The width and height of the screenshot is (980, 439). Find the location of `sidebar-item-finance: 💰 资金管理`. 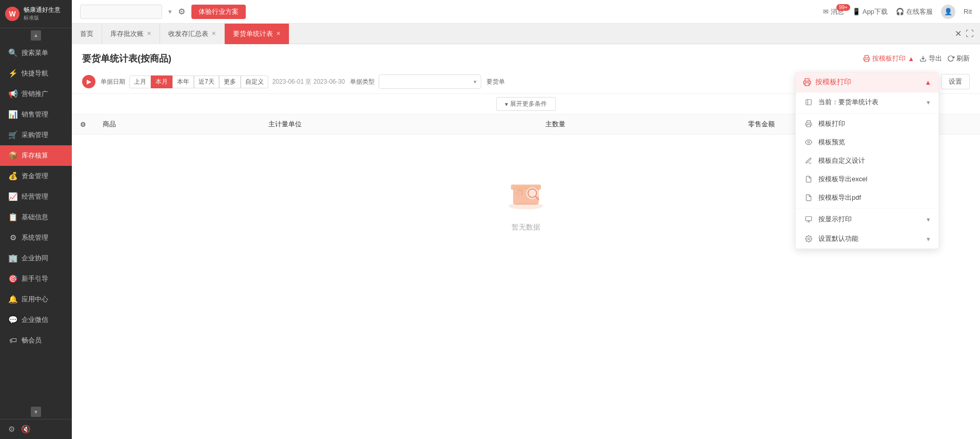

sidebar-item-finance: 💰 资金管理 is located at coordinates (36, 176).